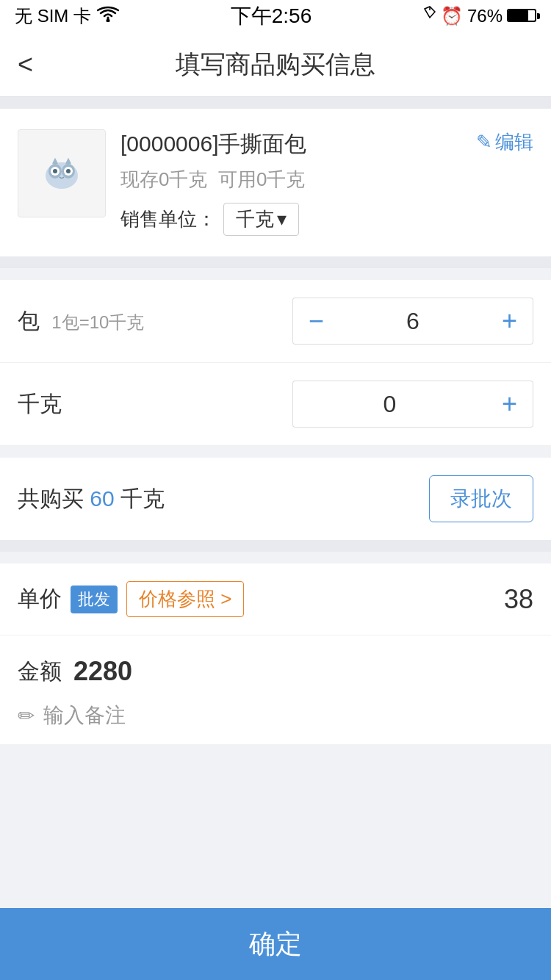 Image resolution: width=551 pixels, height=980 pixels. Describe the element at coordinates (276, 65) in the screenshot. I see `page-title: 填写商品购买信息` at that location.